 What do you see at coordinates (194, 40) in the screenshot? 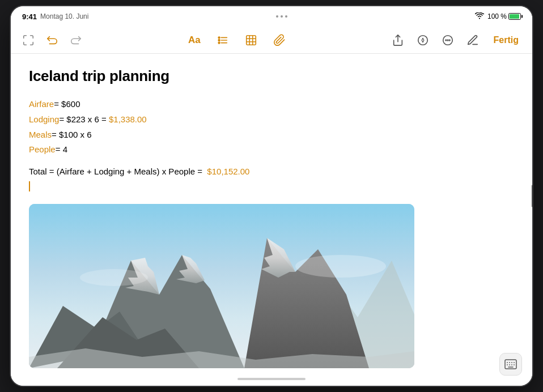
I see `font-label: Aa` at bounding box center [194, 40].